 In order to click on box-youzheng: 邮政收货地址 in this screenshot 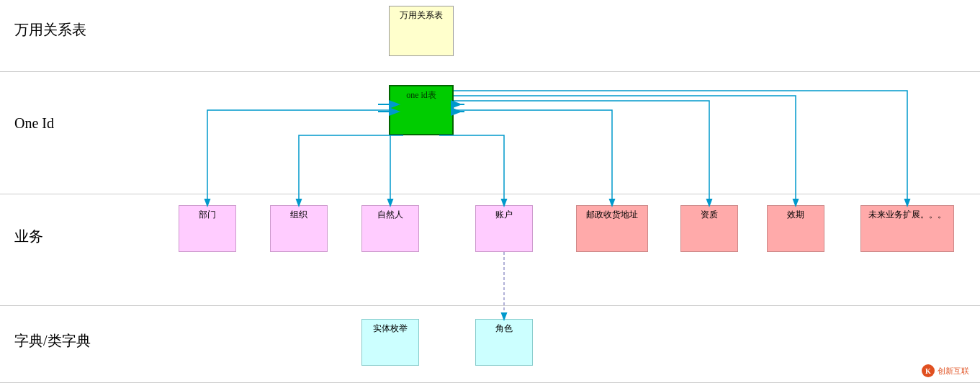, I will do `click(612, 229)`.